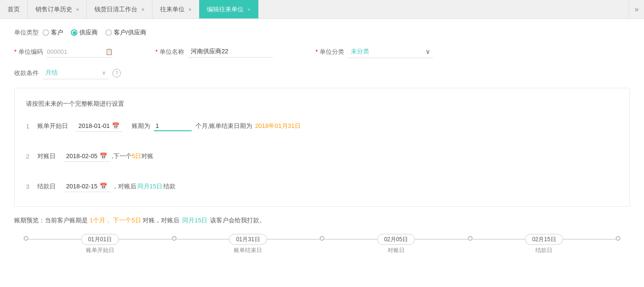  Describe the element at coordinates (278, 126) in the screenshot. I see `row-1-period-end: 2018年01月31日` at that location.